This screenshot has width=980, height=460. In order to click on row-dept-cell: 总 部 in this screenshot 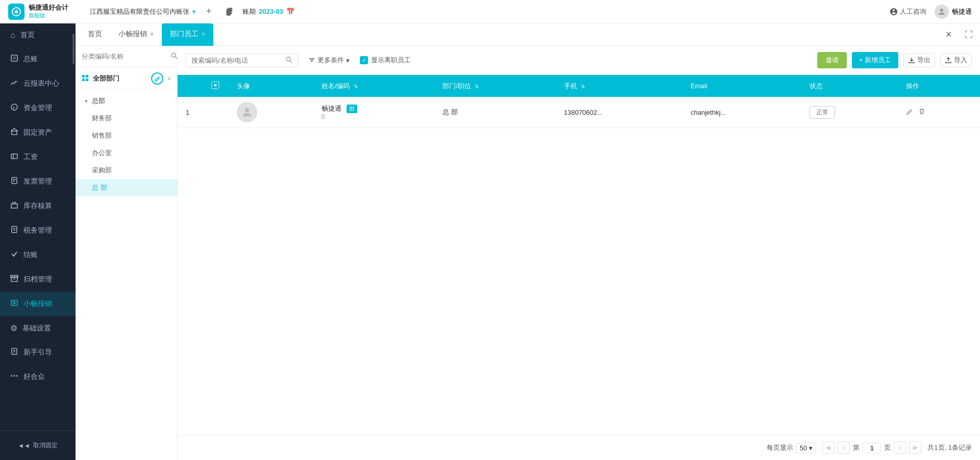, I will do `click(495, 112)`.